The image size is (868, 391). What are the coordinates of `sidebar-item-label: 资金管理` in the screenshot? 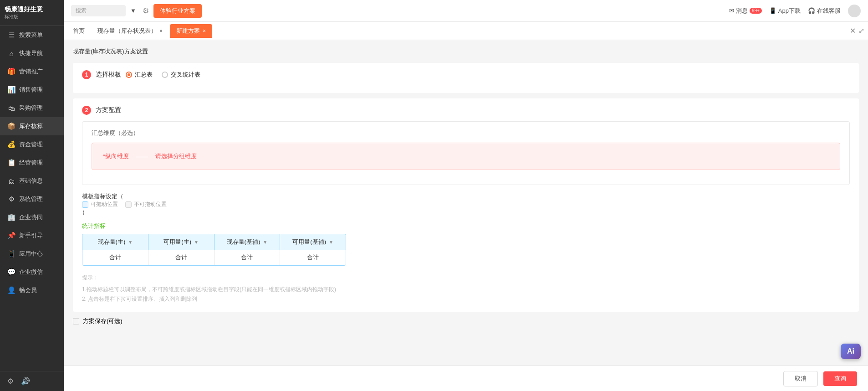 It's located at (31, 144).